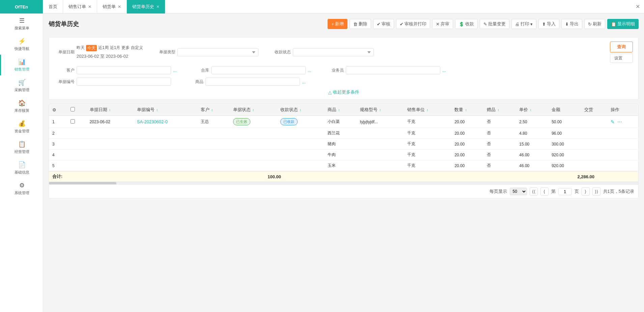  Describe the element at coordinates (81, 48) in the screenshot. I see `yesterday-btn: 昨天` at that location.